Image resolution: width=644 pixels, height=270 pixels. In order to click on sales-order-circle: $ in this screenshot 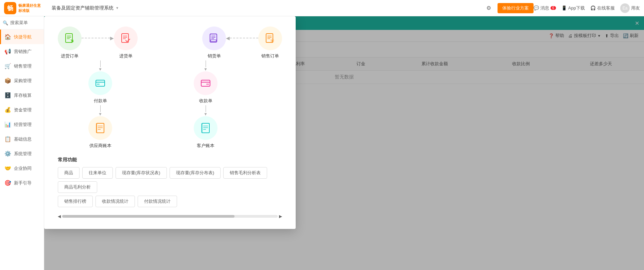, I will do `click(270, 38)`.